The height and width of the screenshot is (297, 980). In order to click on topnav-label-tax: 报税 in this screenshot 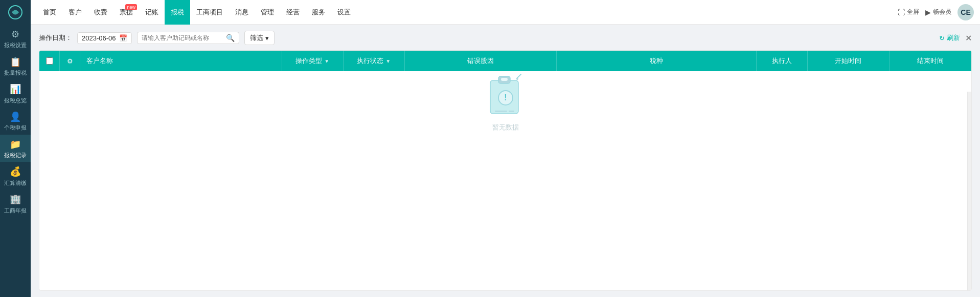, I will do `click(177, 12)`.